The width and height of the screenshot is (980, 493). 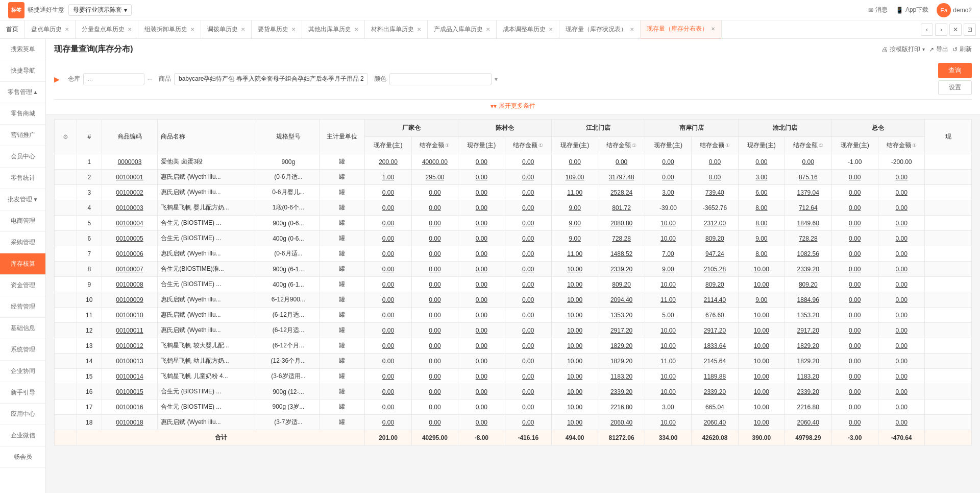 I want to click on table-cell: 712.64, so click(x=808, y=208).